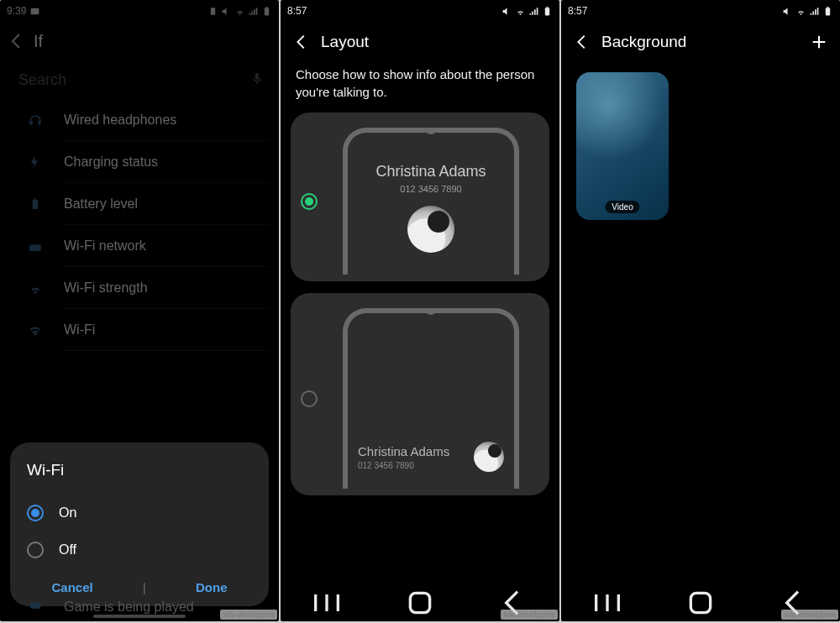  What do you see at coordinates (35, 12) in the screenshot?
I see `image-icon` at bounding box center [35, 12].